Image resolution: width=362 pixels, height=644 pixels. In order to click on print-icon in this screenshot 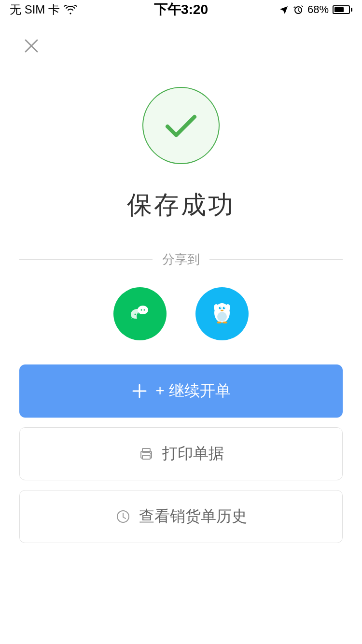, I will do `click(146, 454)`.